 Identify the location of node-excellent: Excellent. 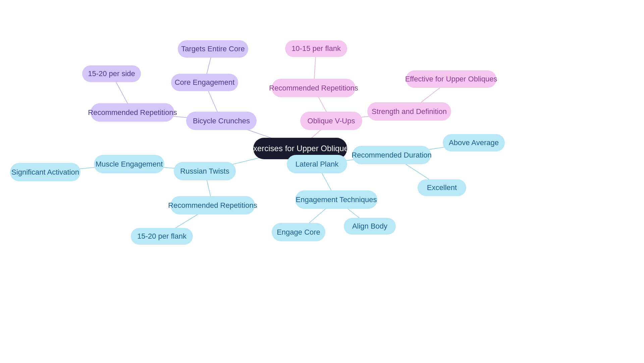
(442, 188).